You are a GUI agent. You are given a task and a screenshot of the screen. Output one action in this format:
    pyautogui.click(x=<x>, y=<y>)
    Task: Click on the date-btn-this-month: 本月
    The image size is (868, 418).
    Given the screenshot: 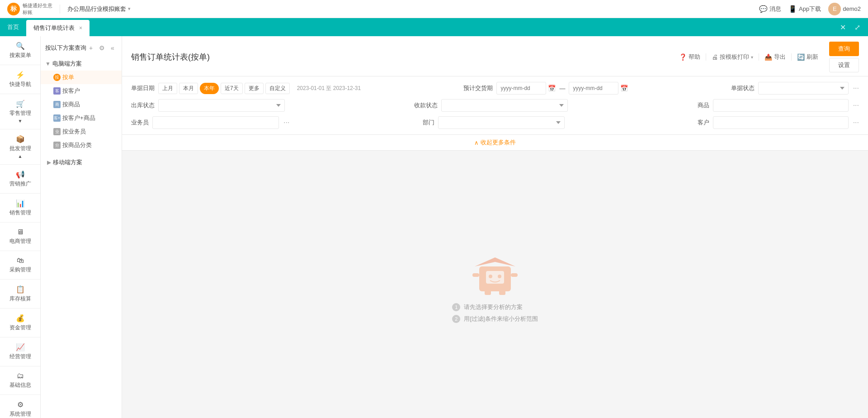 What is the action you would take?
    pyautogui.click(x=189, y=89)
    